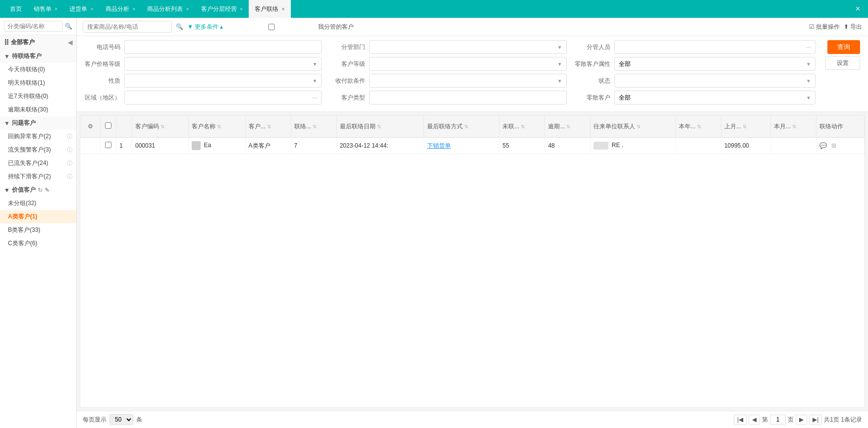 The height and width of the screenshot is (428, 868). What do you see at coordinates (270, 9) in the screenshot?
I see `nav-customer-contact: 客户联络 ×` at bounding box center [270, 9].